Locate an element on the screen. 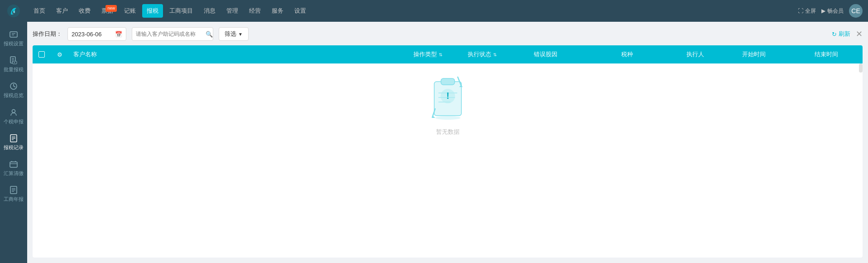  sidebar-item-batch-tax: 批量报税 is located at coordinates (14, 64).